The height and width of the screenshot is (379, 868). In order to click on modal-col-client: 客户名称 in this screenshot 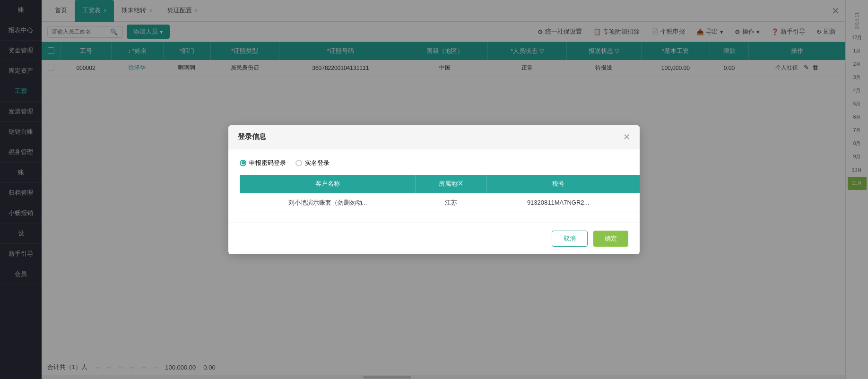, I will do `click(328, 184)`.